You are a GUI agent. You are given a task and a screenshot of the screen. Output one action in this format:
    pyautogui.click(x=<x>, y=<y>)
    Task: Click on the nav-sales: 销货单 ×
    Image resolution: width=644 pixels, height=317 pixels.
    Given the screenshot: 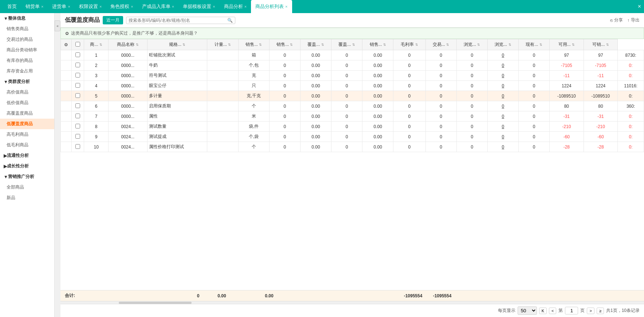 What is the action you would take?
    pyautogui.click(x=34, y=7)
    